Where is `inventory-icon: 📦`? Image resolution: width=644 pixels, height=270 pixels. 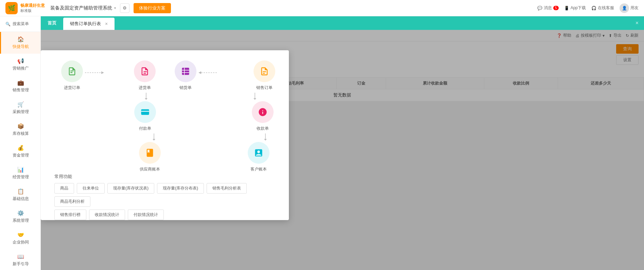 inventory-icon: 📦 is located at coordinates (21, 126).